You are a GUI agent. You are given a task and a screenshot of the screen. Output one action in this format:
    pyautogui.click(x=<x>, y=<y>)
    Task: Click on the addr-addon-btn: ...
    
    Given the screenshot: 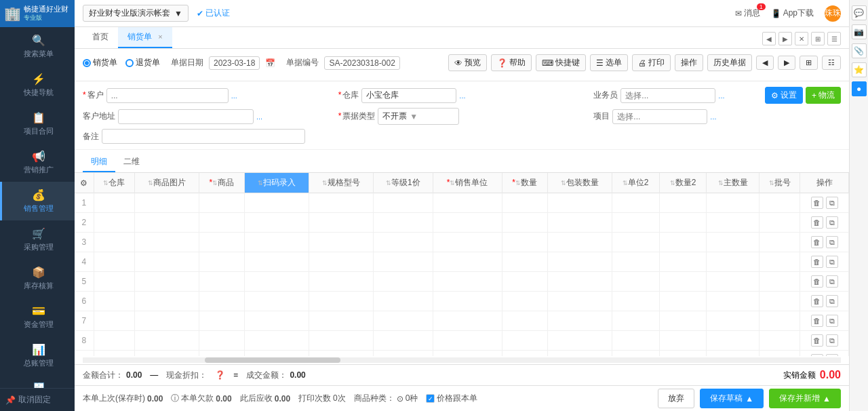 What is the action you would take?
    pyautogui.click(x=259, y=117)
    